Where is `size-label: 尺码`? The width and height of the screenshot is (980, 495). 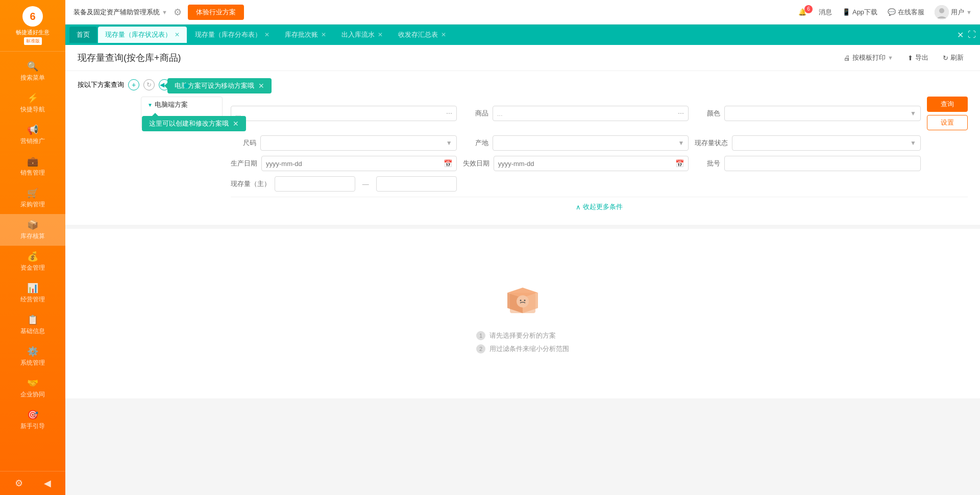
size-label: 尺码 is located at coordinates (243, 143).